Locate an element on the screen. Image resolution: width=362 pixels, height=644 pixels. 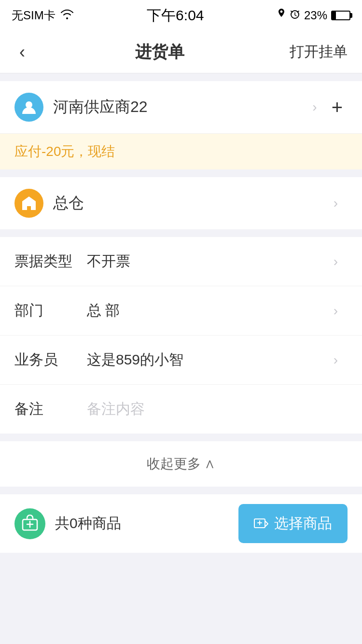
collapse-button: 收起更多 ∧ is located at coordinates (181, 464).